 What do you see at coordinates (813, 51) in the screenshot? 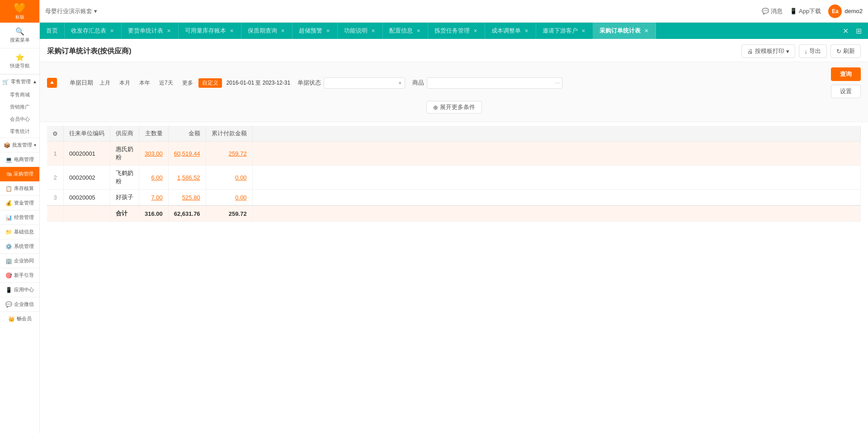
I see `export-button: ↓ 导出` at bounding box center [813, 51].